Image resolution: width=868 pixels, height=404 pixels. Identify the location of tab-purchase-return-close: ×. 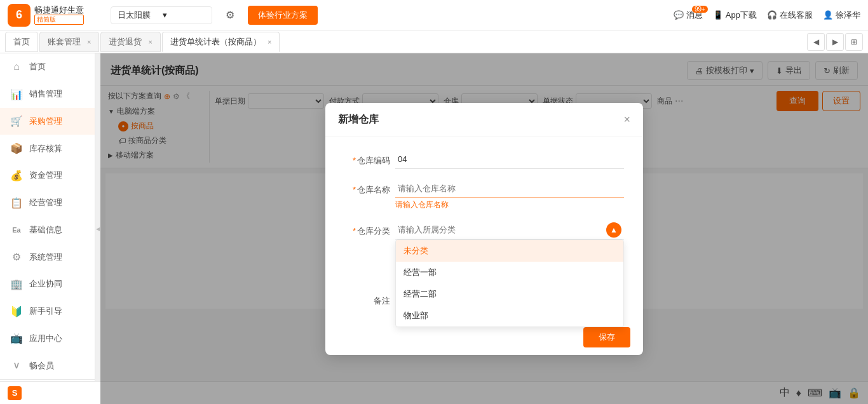
(150, 42).